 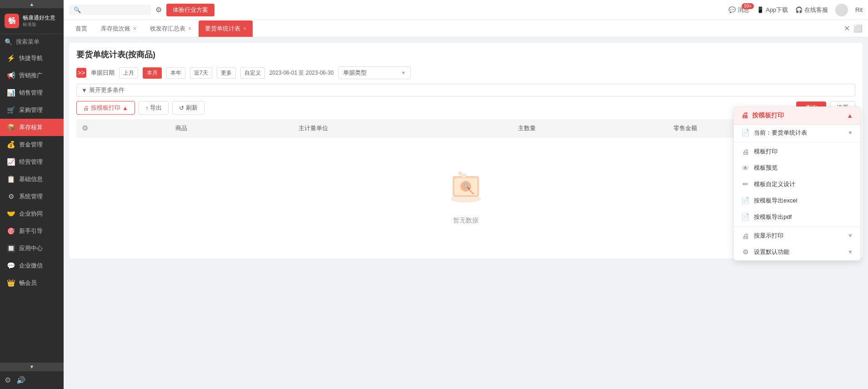 I want to click on zijin-icon: 💰, so click(x=11, y=145).